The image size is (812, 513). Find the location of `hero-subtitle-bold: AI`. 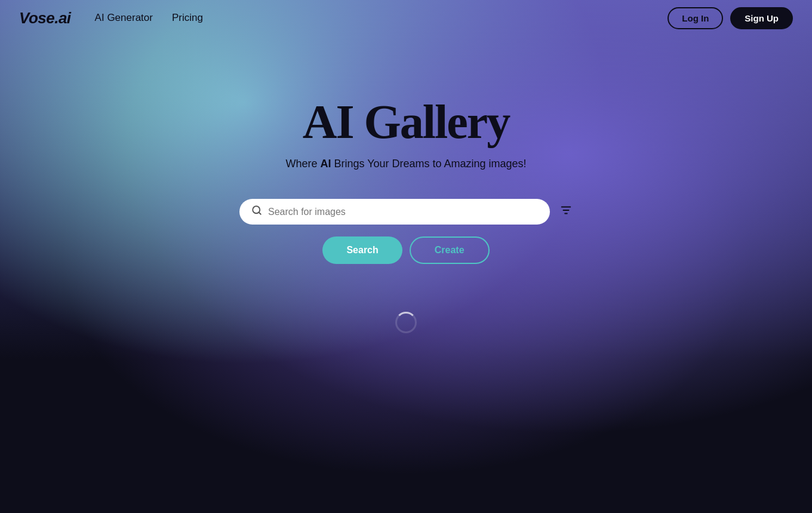

hero-subtitle-bold: AI is located at coordinates (325, 164).